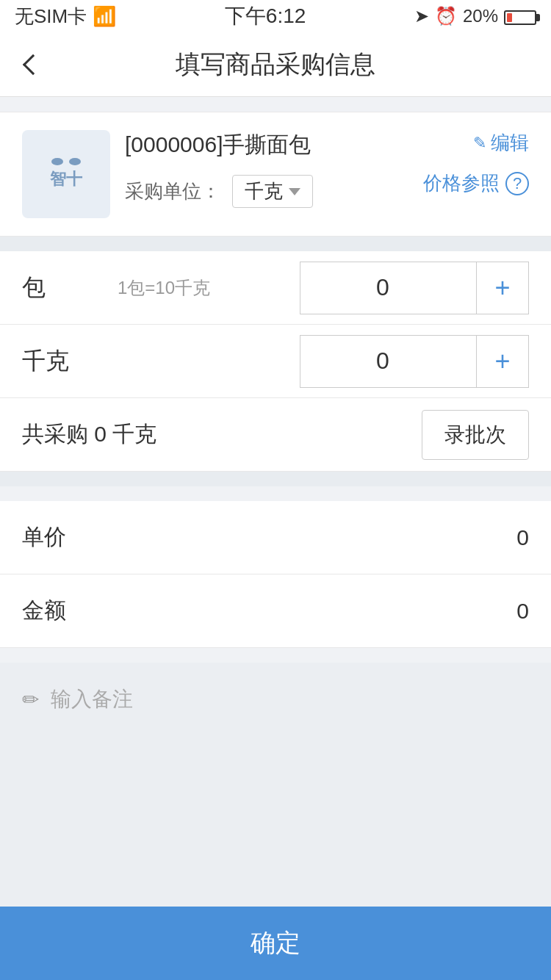 The image size is (551, 980). Describe the element at coordinates (264, 191) in the screenshot. I see `unit-value: 千克` at that location.